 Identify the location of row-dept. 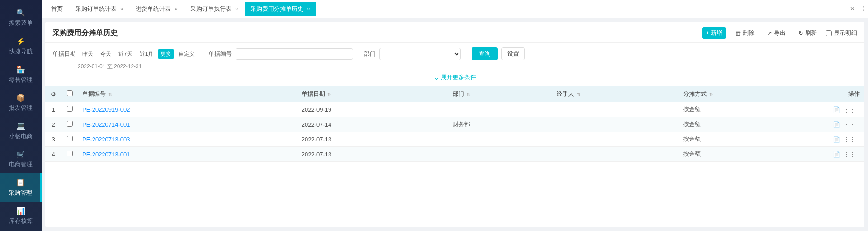
(500, 155).